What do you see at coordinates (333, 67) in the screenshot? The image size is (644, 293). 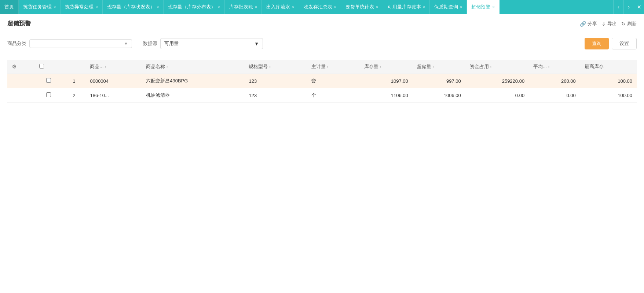 I see `column-header-unit: 主计量↕` at bounding box center [333, 67].